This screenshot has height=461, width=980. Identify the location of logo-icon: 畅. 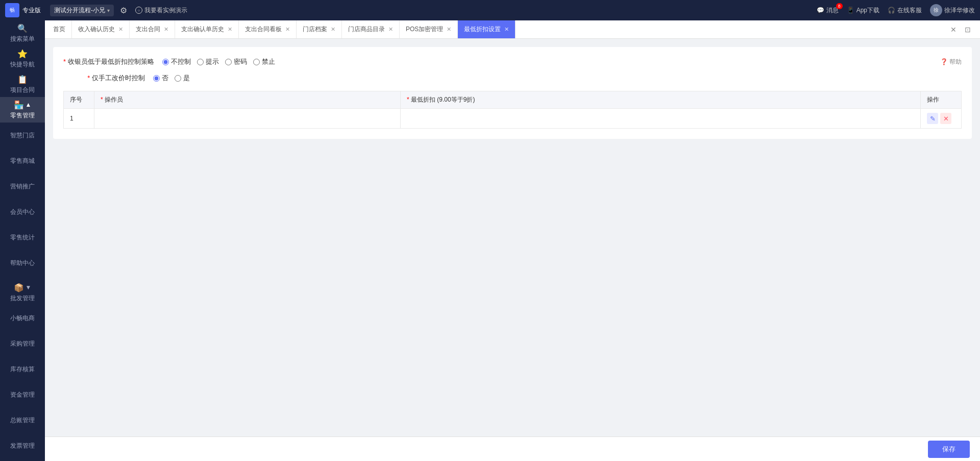
(12, 10).